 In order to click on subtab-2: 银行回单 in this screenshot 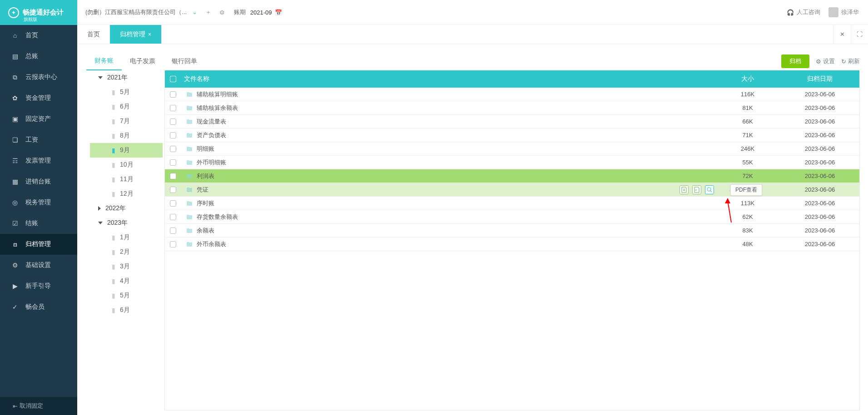, I will do `click(184, 61)`.